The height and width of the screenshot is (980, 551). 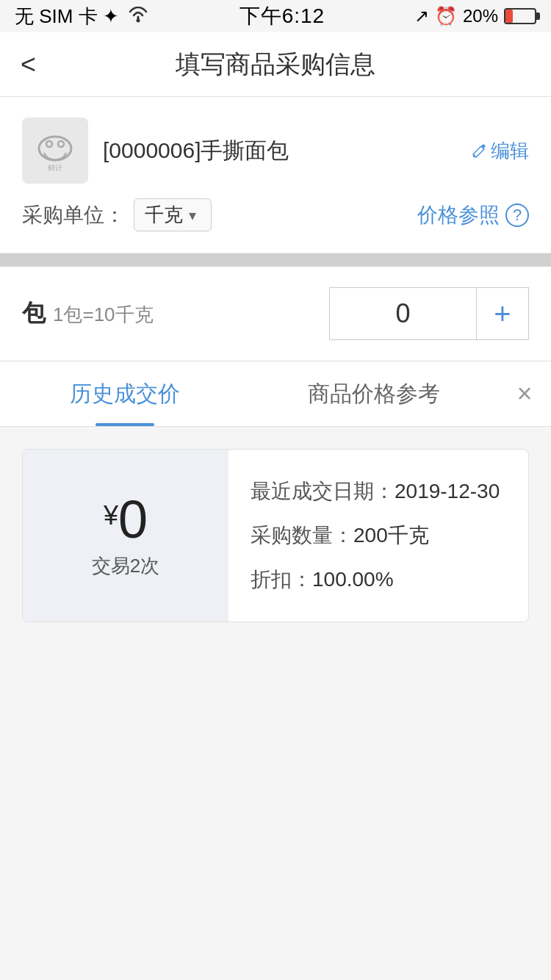 I want to click on tab-close-button: ×, so click(x=525, y=394).